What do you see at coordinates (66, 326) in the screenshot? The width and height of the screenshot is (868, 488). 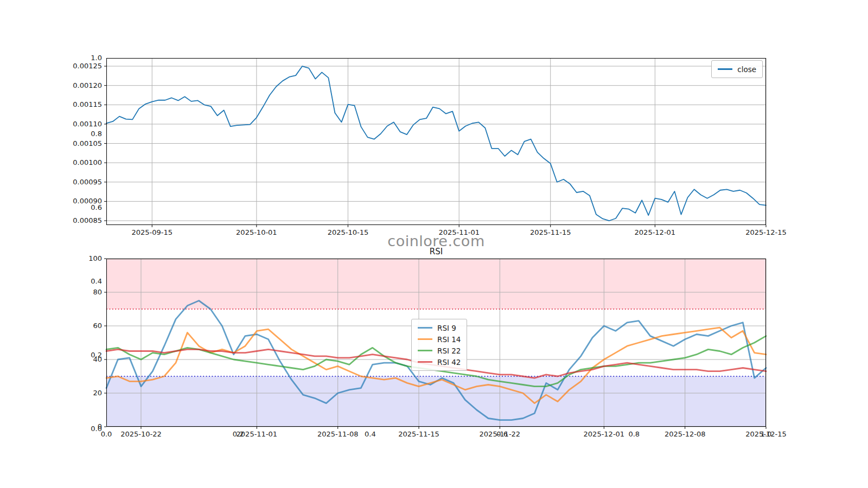 I see `rsi-chart-y-tick-label: 60` at bounding box center [66, 326].